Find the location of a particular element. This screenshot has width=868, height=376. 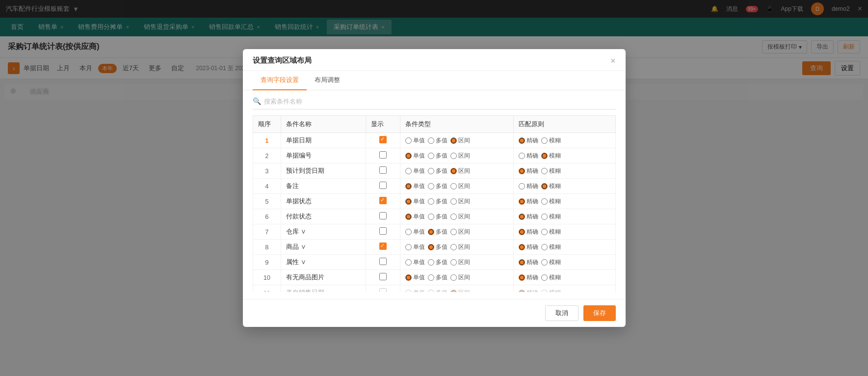

radio-match-模糊-7: 模糊 is located at coordinates (551, 232).